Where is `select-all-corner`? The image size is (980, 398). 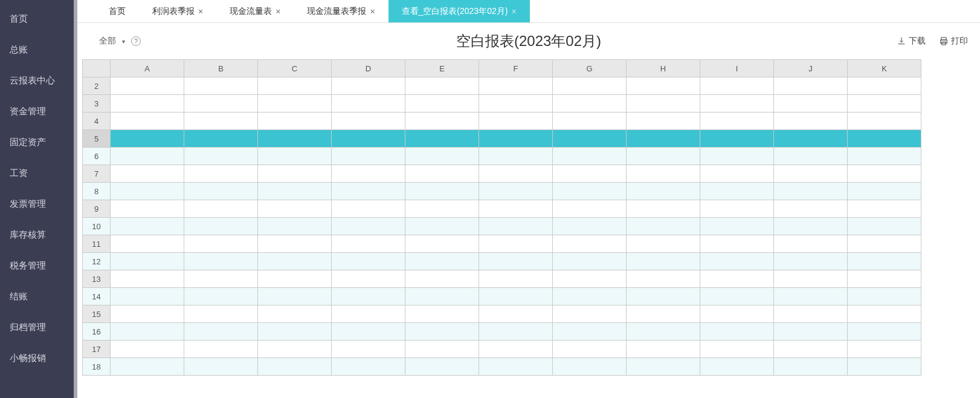 select-all-corner is located at coordinates (97, 69).